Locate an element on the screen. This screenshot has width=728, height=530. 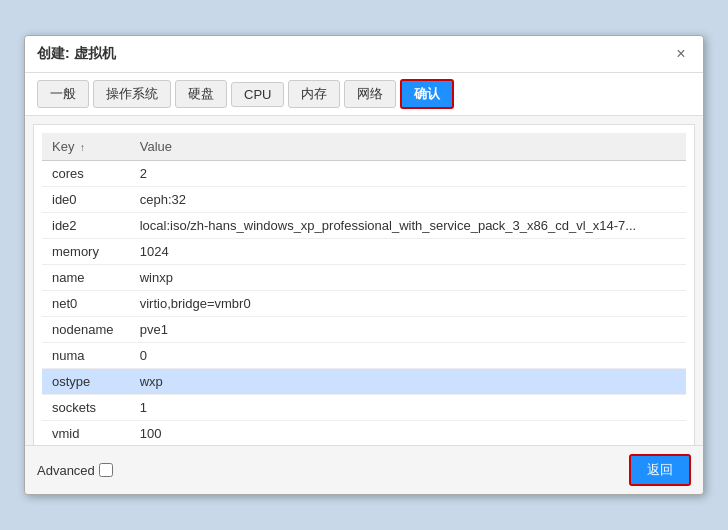
value-column-header: Value is located at coordinates (408, 147).